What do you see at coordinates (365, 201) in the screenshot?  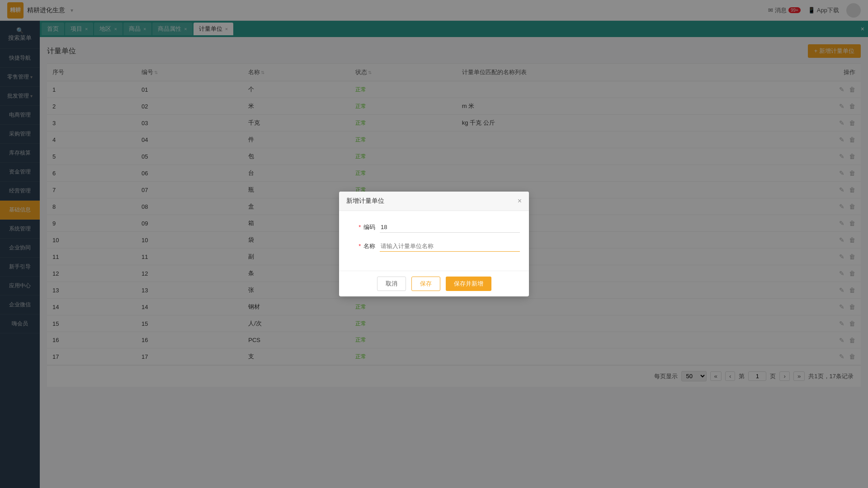 I see `modal-title: 新增计量单位` at bounding box center [365, 201].